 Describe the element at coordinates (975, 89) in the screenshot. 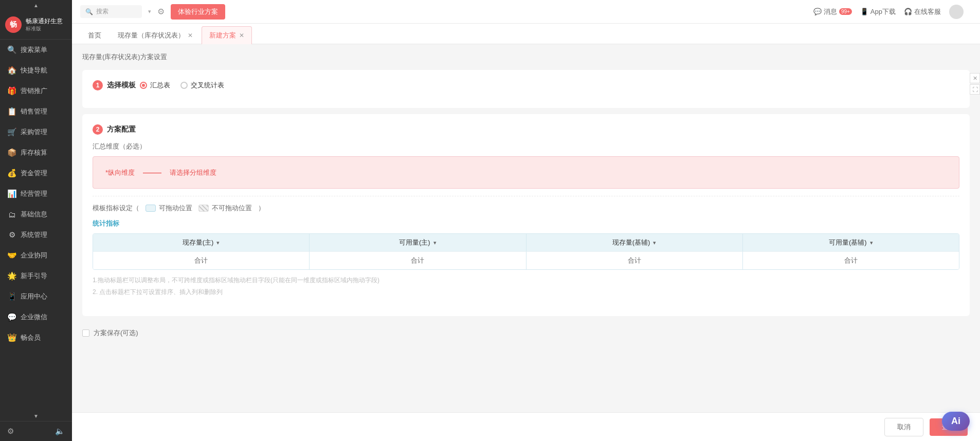

I see `expand-btn: ⛶` at that location.